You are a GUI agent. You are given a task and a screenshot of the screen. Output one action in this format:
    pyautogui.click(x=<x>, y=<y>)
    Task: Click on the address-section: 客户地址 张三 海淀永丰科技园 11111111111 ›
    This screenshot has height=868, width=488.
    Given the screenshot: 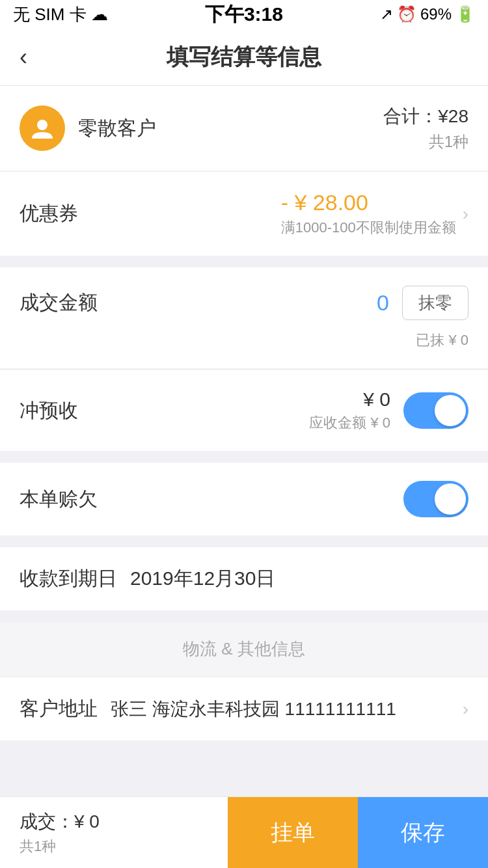 What is the action you would take?
    pyautogui.click(x=244, y=709)
    